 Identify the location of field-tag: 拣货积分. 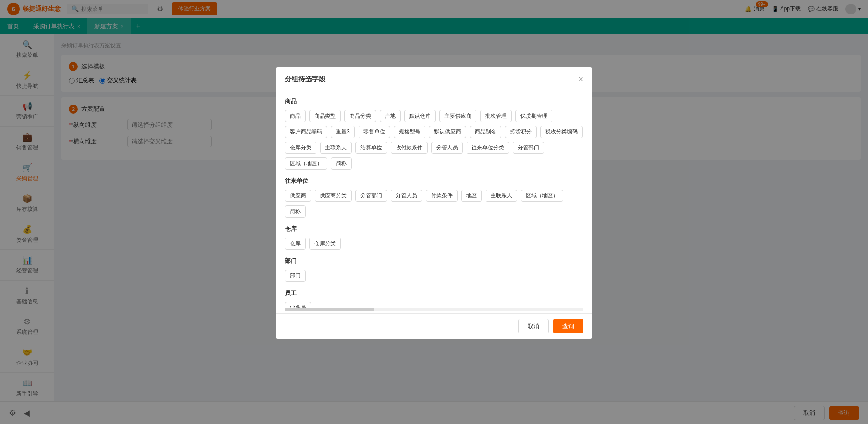
(521, 132).